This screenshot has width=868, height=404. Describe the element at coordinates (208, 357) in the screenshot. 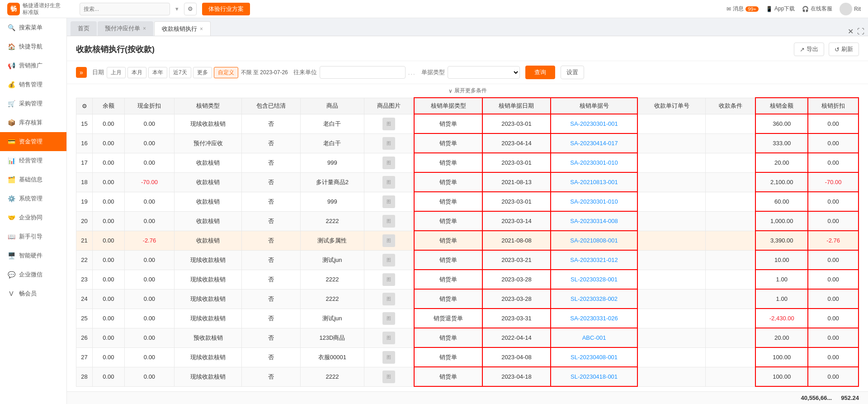

I see `writeoff-type-cell: 现续收款核销` at that location.